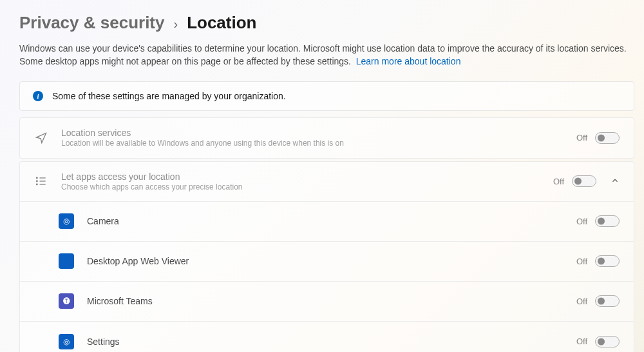 This screenshot has width=644, height=352. I want to click on page-title: Location, so click(222, 23).